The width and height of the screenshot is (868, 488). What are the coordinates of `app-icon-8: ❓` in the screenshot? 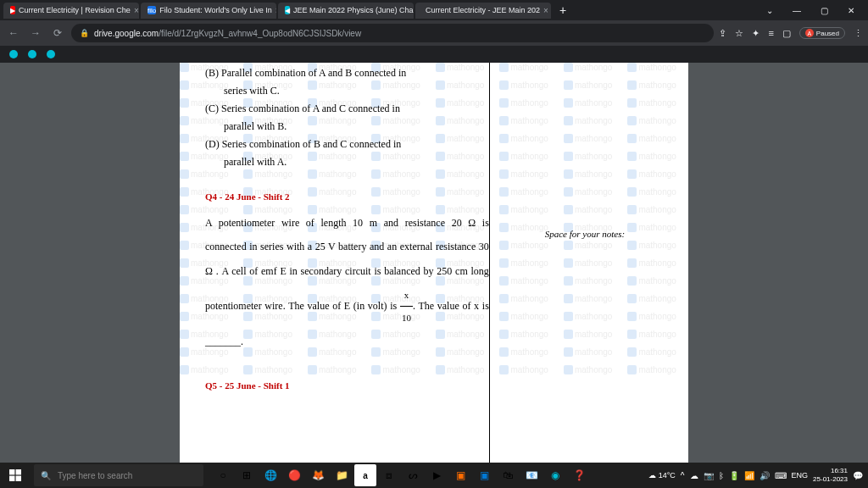 It's located at (579, 475).